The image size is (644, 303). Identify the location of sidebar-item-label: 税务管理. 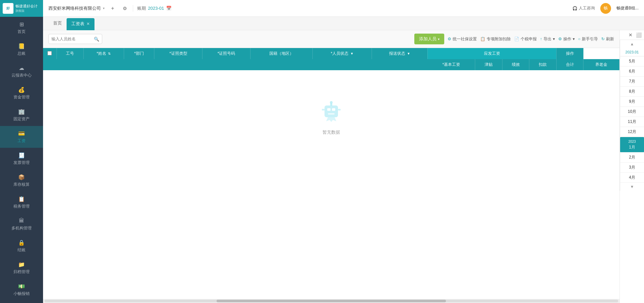
(22, 206).